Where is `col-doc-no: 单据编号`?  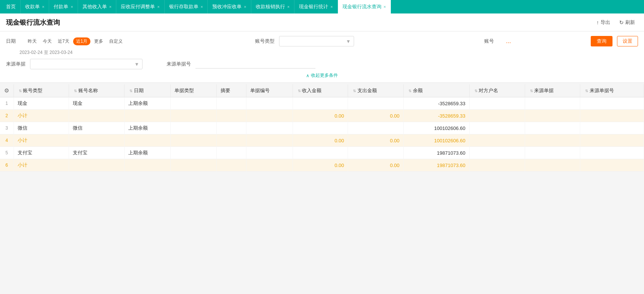
col-doc-no: 单据编号 is located at coordinates (269, 91).